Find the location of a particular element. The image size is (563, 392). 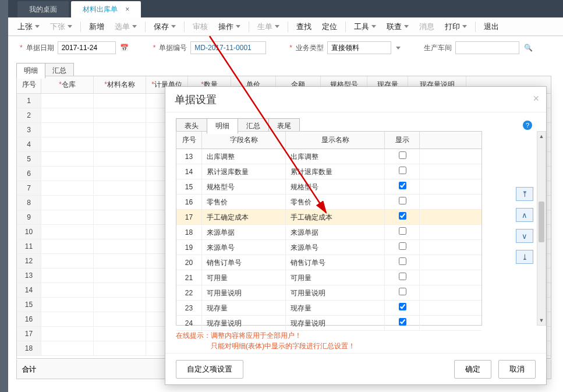

move-up-button: ∧ is located at coordinates (525, 215).